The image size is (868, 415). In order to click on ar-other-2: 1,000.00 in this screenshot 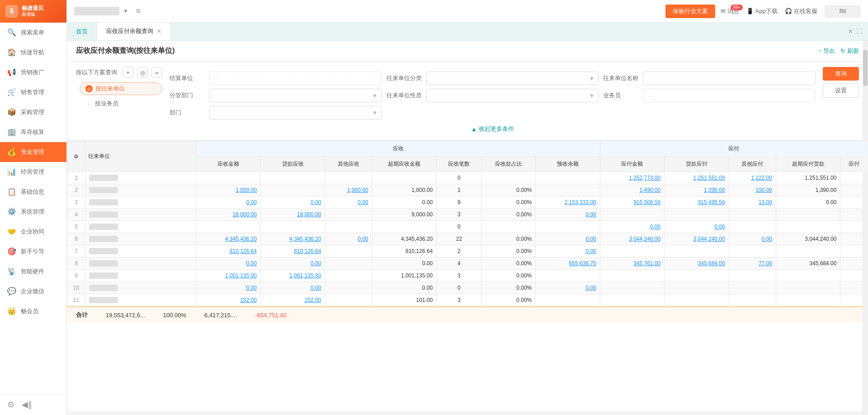, I will do `click(349, 190)`.